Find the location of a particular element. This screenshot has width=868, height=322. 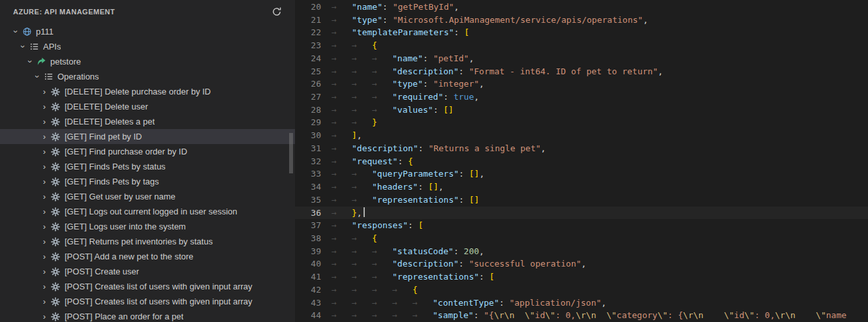

code-line: 32→"request": { is located at coordinates (581, 162).